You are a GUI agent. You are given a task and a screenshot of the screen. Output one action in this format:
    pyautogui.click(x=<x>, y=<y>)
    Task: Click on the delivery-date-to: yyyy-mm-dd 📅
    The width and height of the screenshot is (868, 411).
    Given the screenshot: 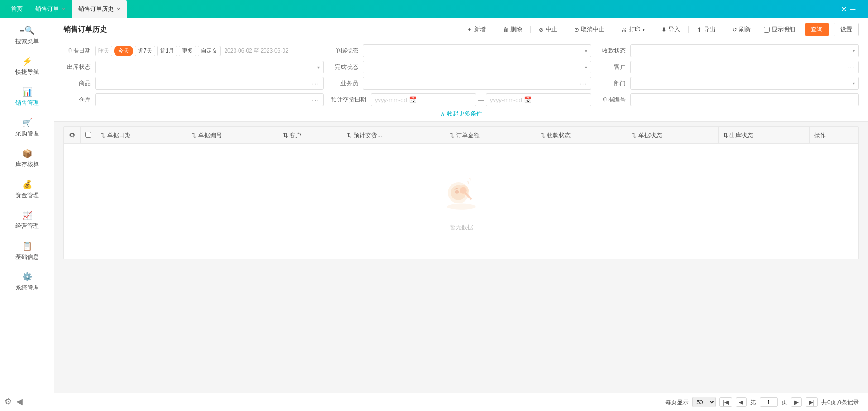 What is the action you would take?
    pyautogui.click(x=539, y=100)
    